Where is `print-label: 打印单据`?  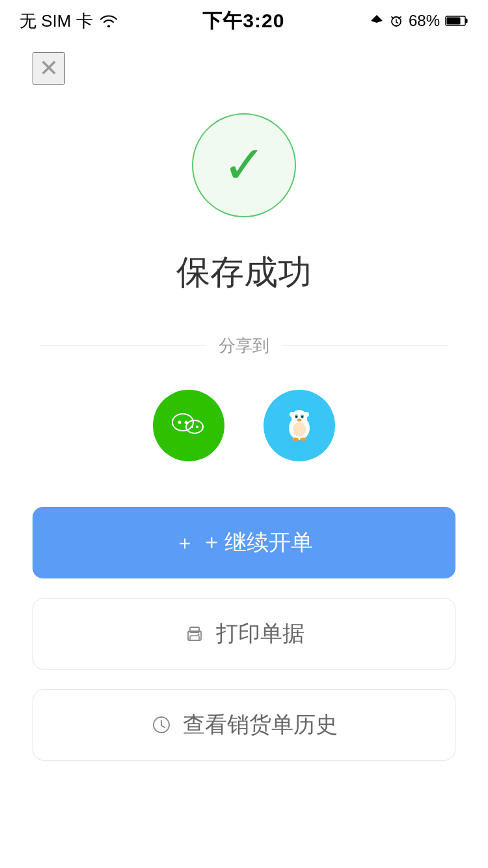 print-label: 打印单据 is located at coordinates (260, 634).